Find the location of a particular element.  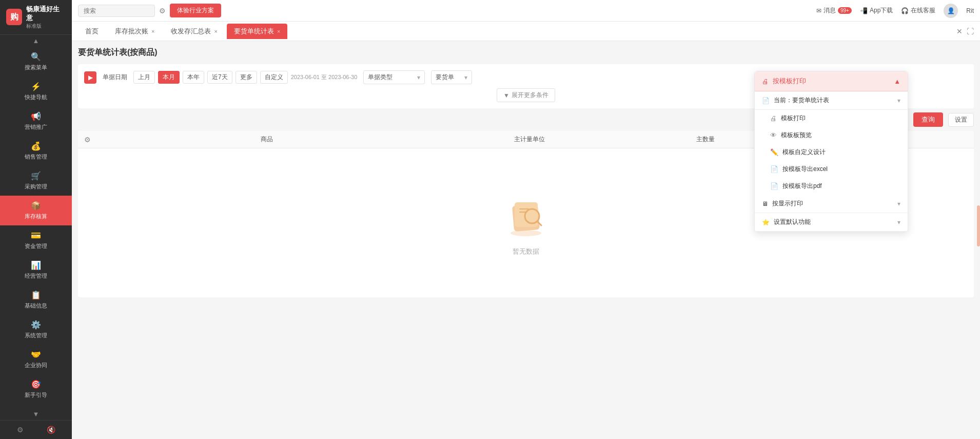

display-print-icon: 🖥 is located at coordinates (765, 204).